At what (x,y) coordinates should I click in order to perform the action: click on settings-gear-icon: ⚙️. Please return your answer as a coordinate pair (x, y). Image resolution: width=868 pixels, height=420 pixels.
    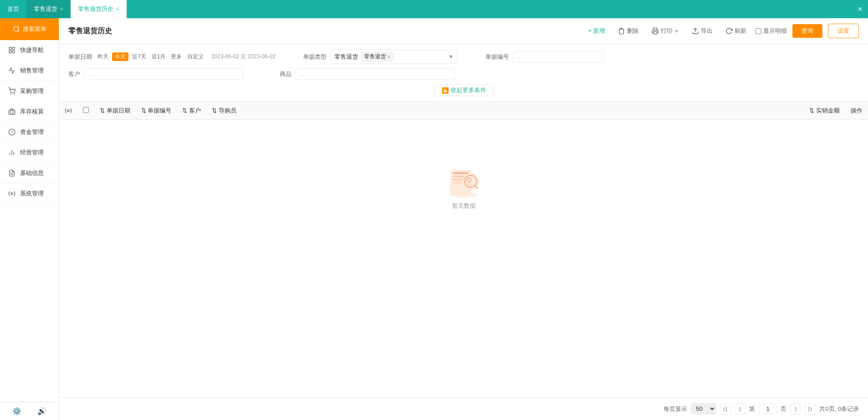
    Looking at the image, I should click on (17, 411).